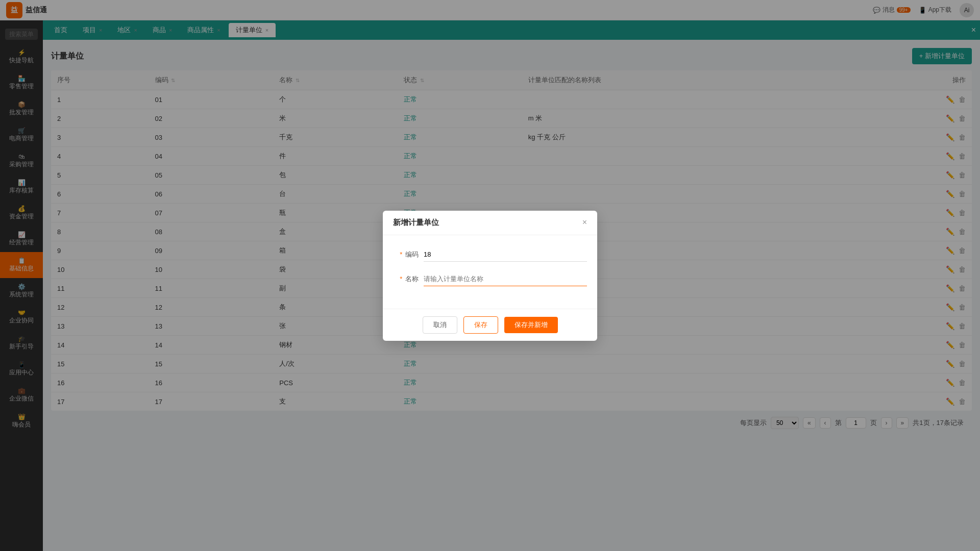  Describe the element at coordinates (490, 223) in the screenshot. I see `modal-header: 新增计量单位 ×` at that location.